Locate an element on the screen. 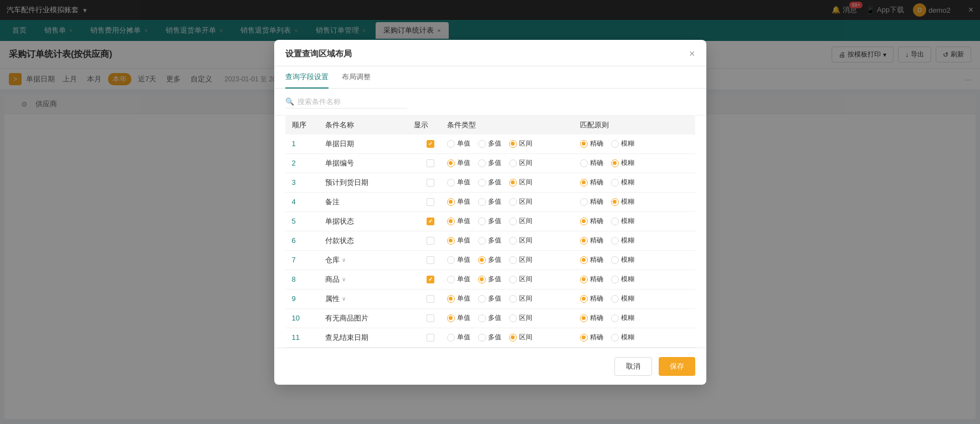  row-name-6: 付款状态 is located at coordinates (370, 241).